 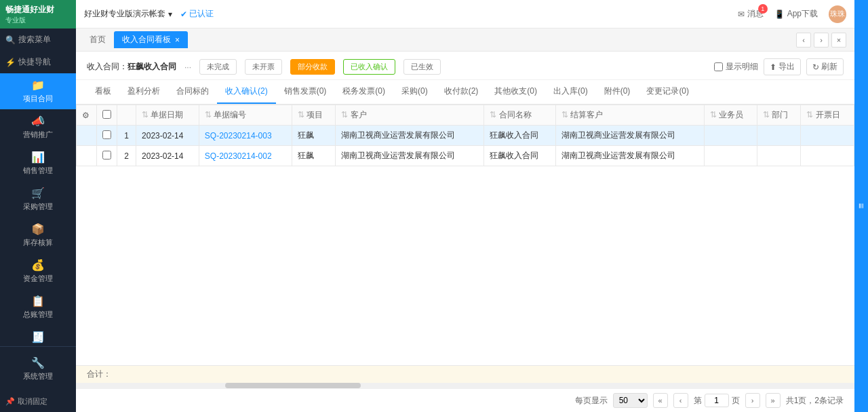 What do you see at coordinates (681, 400) in the screenshot?
I see `pagination-prev-button: ‹` at bounding box center [681, 400].